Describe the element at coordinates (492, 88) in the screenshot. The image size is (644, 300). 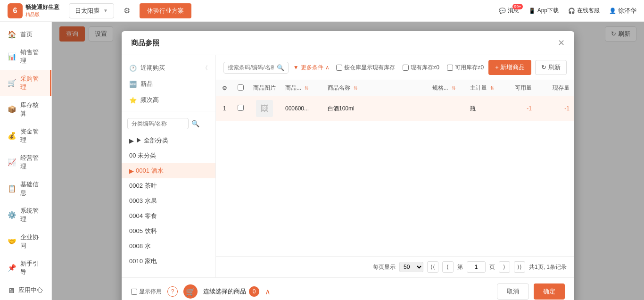
I see `sort-unit-icon: ⇅` at that location.